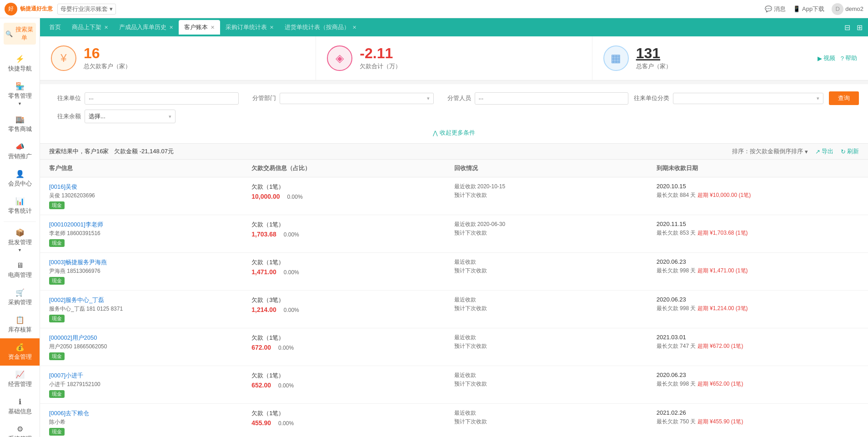 Image resolution: width=868 pixels, height=437 pixels. I want to click on tab-purchase-order: 采购订单统计表 ✕, so click(250, 27).